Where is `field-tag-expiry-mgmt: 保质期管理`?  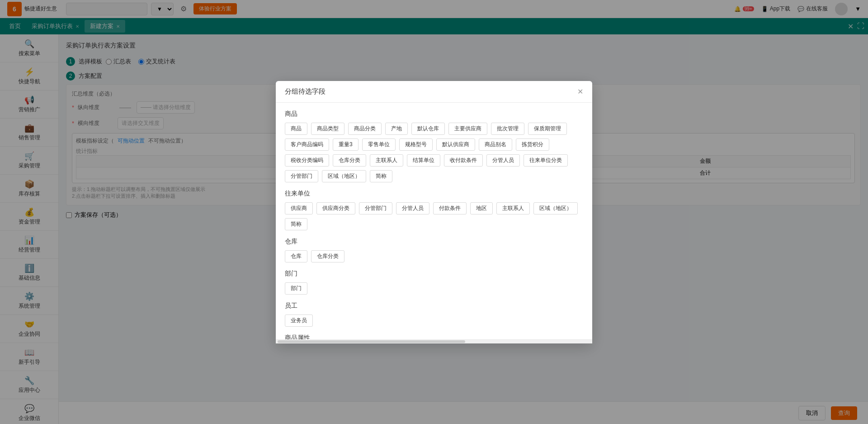
field-tag-expiry-mgmt: 保质期管理 is located at coordinates (547, 129).